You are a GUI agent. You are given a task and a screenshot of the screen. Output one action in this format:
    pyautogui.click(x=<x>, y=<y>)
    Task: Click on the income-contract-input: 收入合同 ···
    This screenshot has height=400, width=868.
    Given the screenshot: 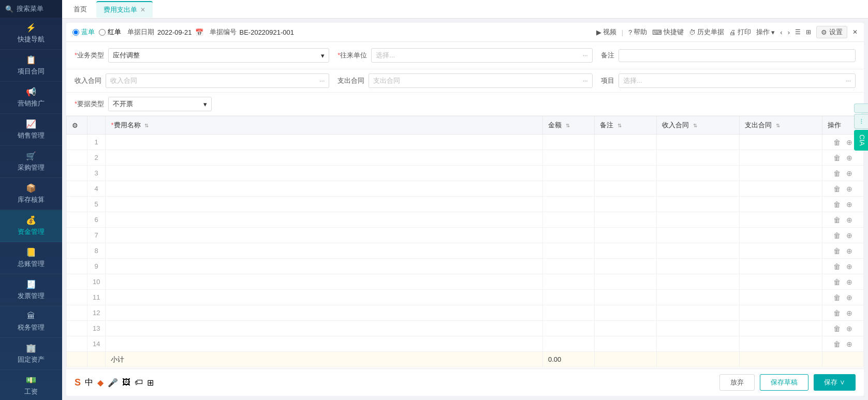 What is the action you would take?
    pyautogui.click(x=217, y=81)
    